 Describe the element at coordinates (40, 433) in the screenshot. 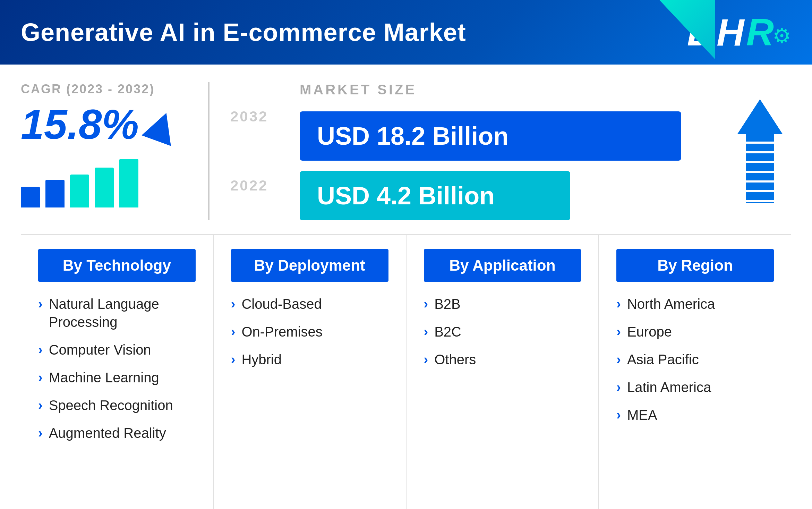

I see `chevron-icon-5: ›` at that location.